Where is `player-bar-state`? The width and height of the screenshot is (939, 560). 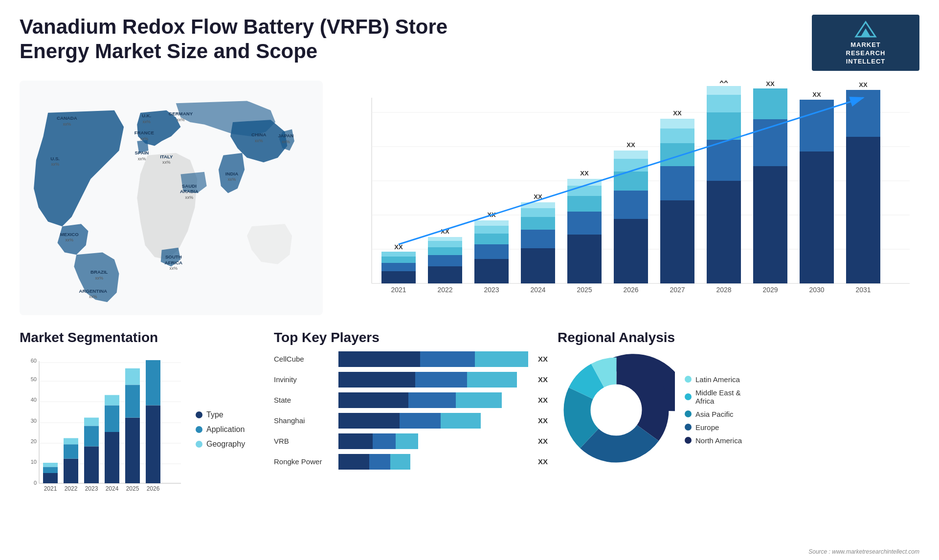
player-bar-state is located at coordinates (433, 400).